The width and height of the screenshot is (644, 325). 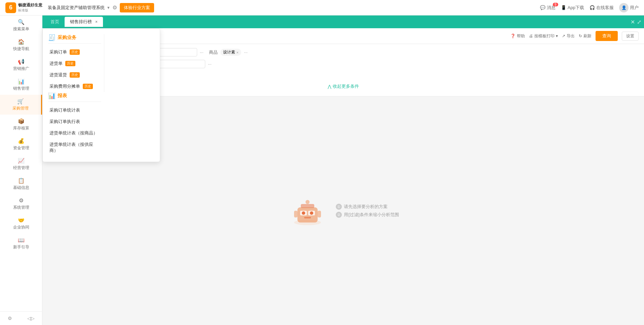 What do you see at coordinates (137, 8) in the screenshot?
I see `industry-btn: 体验行业方案` at bounding box center [137, 8].